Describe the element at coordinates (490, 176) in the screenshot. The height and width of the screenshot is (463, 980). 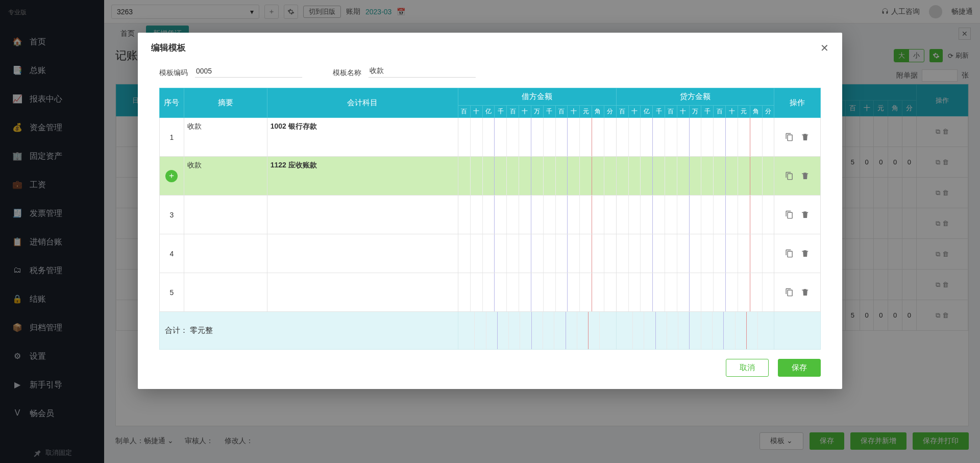
I see `table-row: ＋收款1122 应收账款` at that location.